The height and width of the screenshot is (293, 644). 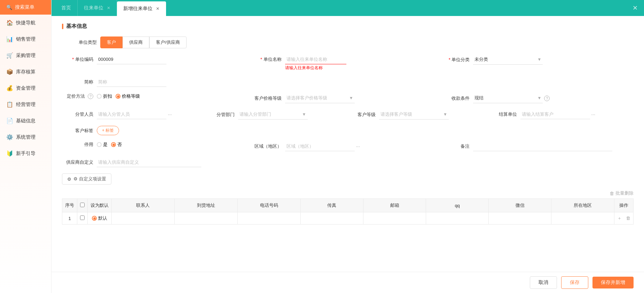 What do you see at coordinates (277, 115) in the screenshot?
I see `field-department: 分管部门 请输入分管部门 ▼` at bounding box center [277, 115].